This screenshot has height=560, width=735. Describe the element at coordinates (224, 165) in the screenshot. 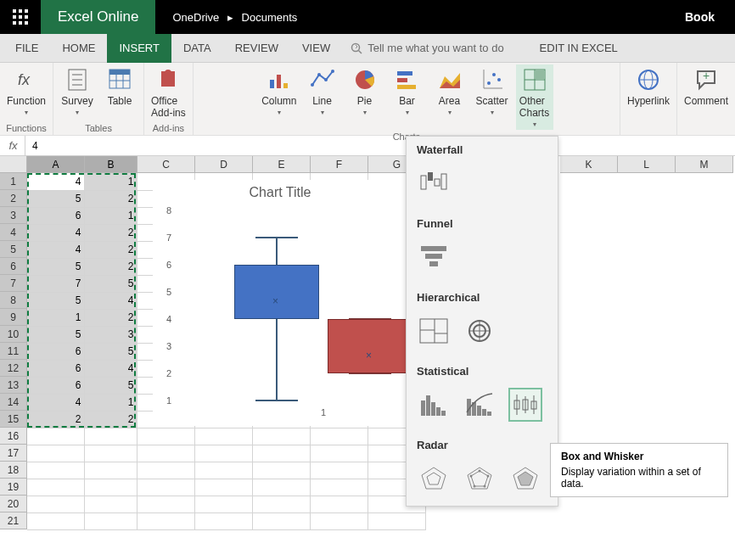

I see `col-header-D: D` at that location.